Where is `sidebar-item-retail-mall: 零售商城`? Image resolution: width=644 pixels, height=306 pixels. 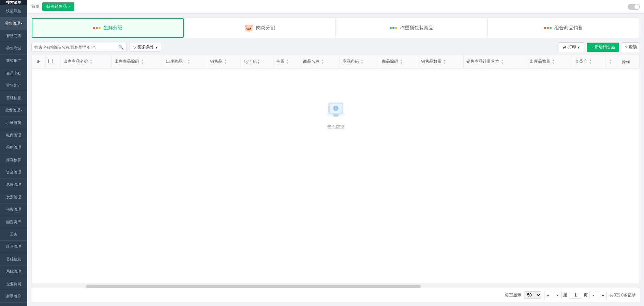 sidebar-item-retail-mall: 零售商城 is located at coordinates (14, 48).